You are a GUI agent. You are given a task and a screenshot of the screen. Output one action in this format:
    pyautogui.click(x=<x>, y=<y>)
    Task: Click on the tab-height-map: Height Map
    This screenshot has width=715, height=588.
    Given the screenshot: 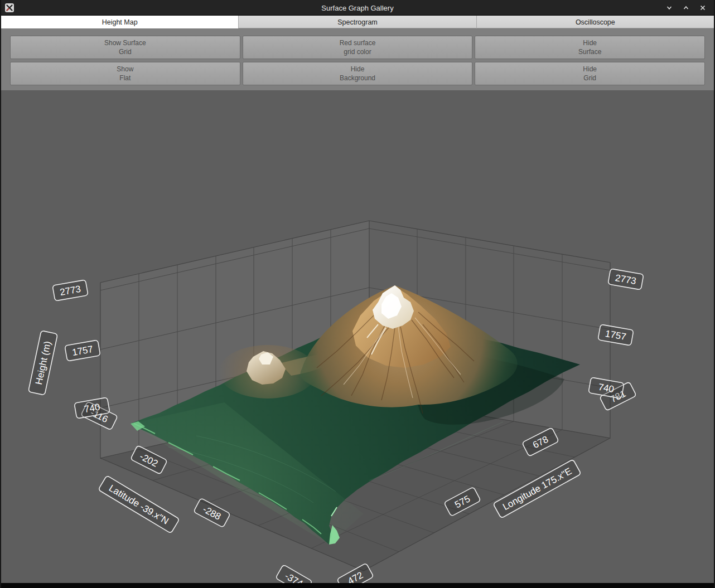 What is the action you would take?
    pyautogui.click(x=120, y=22)
    